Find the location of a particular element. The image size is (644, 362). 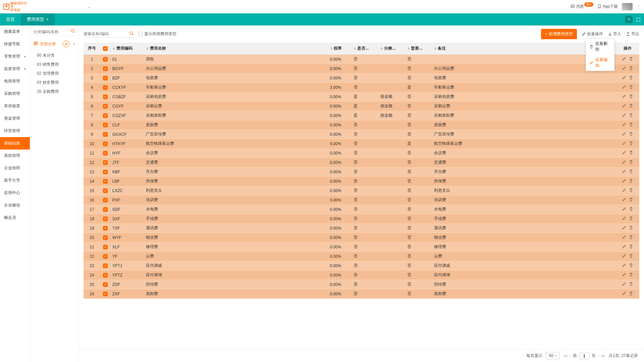

col-rate: ▲▼税率 is located at coordinates (340, 49).